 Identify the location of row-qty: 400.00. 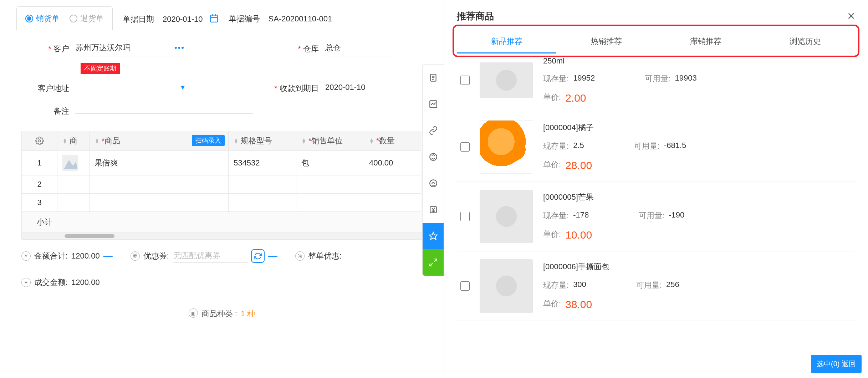
(393, 163).